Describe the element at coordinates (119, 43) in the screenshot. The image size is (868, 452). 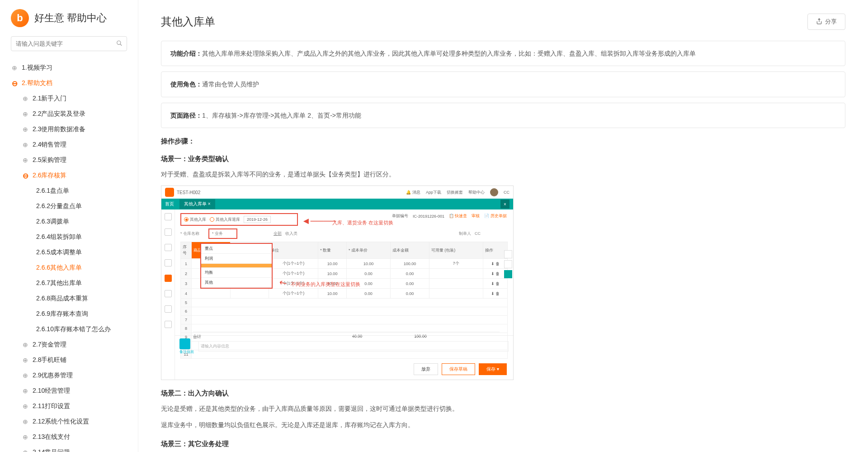
I see `search-icon` at that location.